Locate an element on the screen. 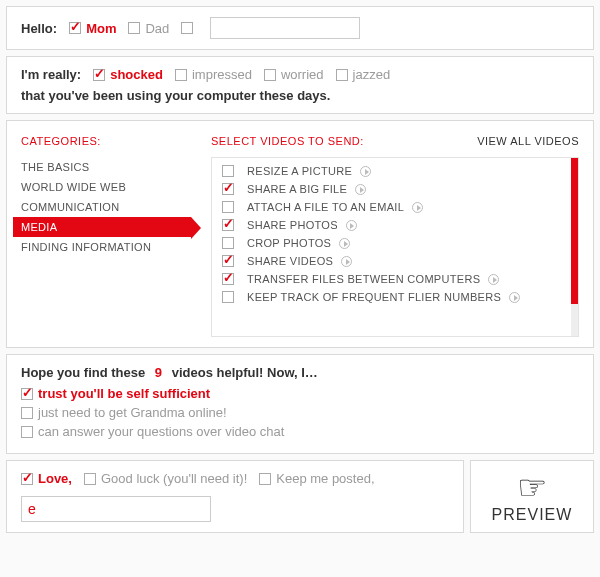 Image resolution: width=600 pixels, height=577 pixels. closing-option: can answer your questions over video cha… is located at coordinates (300, 432).